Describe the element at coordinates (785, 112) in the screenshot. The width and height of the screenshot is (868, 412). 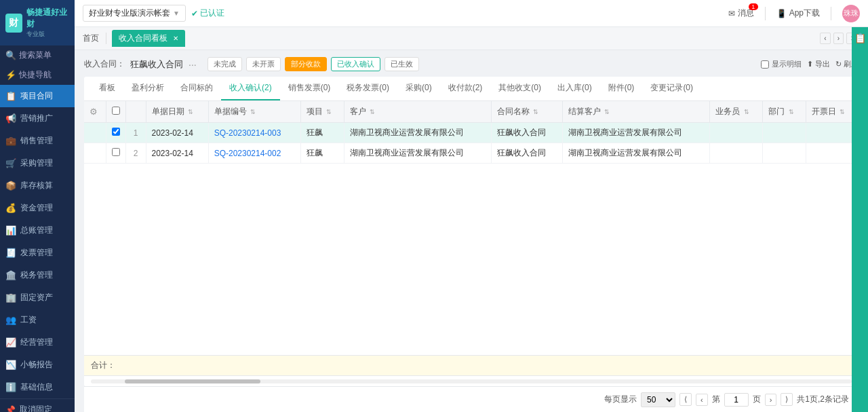
I see `col-dept-header: 部门 ⇅` at that location.